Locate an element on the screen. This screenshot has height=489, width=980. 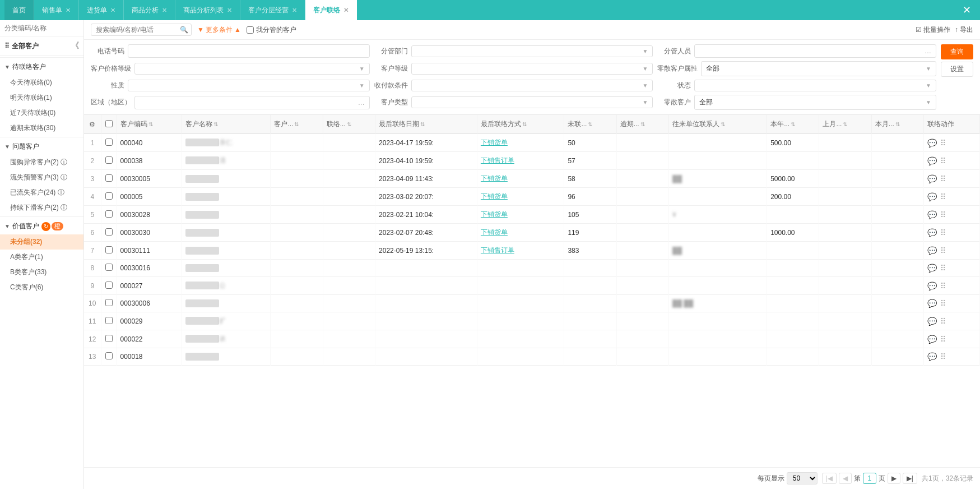
batch-operation-button: ☑ 批量操作 is located at coordinates (933, 30).